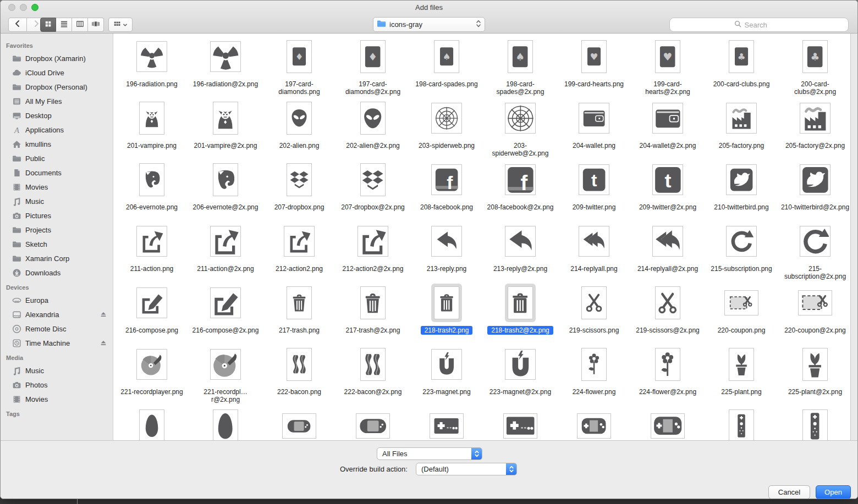  I want to click on sidebar-item-public: Public, so click(57, 158).